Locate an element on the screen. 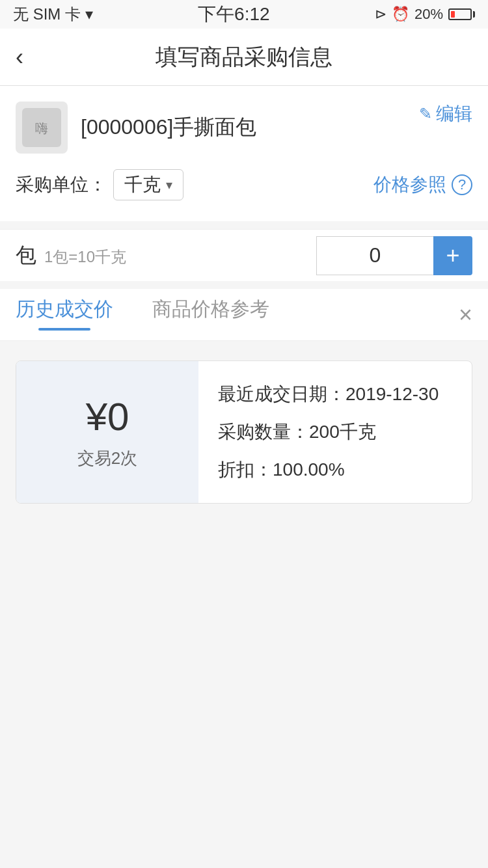 The image size is (488, 868). quantity-plus-button: + is located at coordinates (453, 256).